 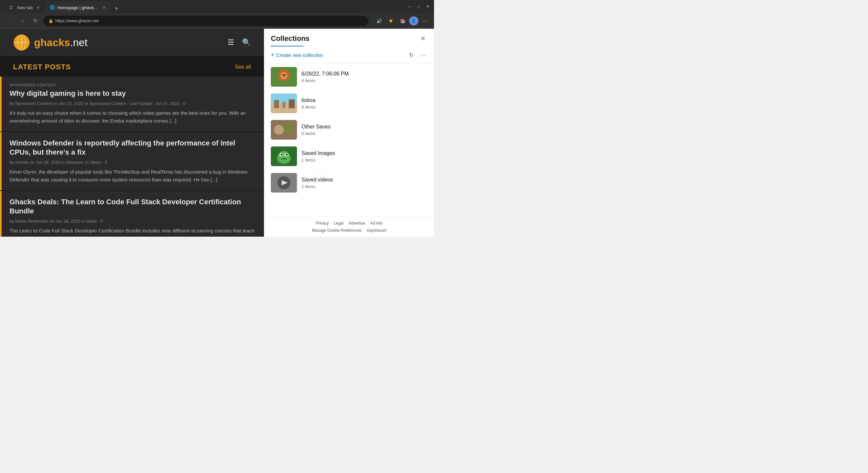 I want to click on collections-icon: 📚, so click(x=402, y=21).